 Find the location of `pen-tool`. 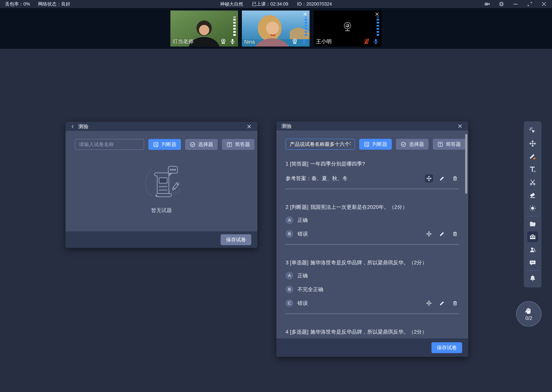

pen-tool is located at coordinates (533, 156).